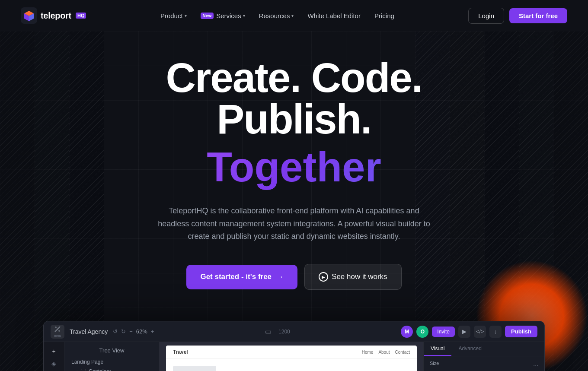  I want to click on editor-body: + ◈ ⊞ 🖼 Tree View Landing Page ▾ Contain…, so click(294, 357).